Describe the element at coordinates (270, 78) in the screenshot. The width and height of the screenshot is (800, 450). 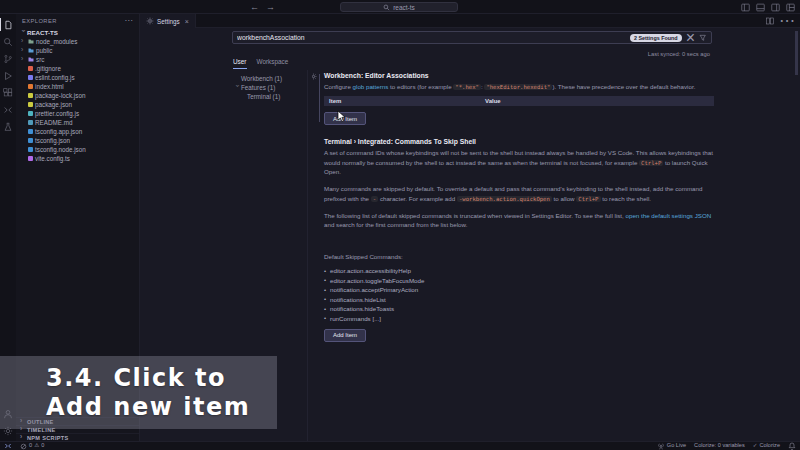
I see `toc-item-workbench: Workbench (1)` at that location.